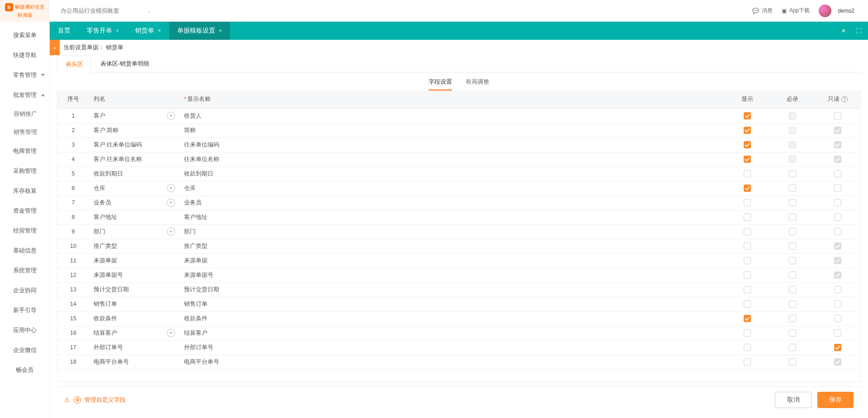 The width and height of the screenshot is (868, 418). I want to click on cancel-button: 取消, so click(793, 400).